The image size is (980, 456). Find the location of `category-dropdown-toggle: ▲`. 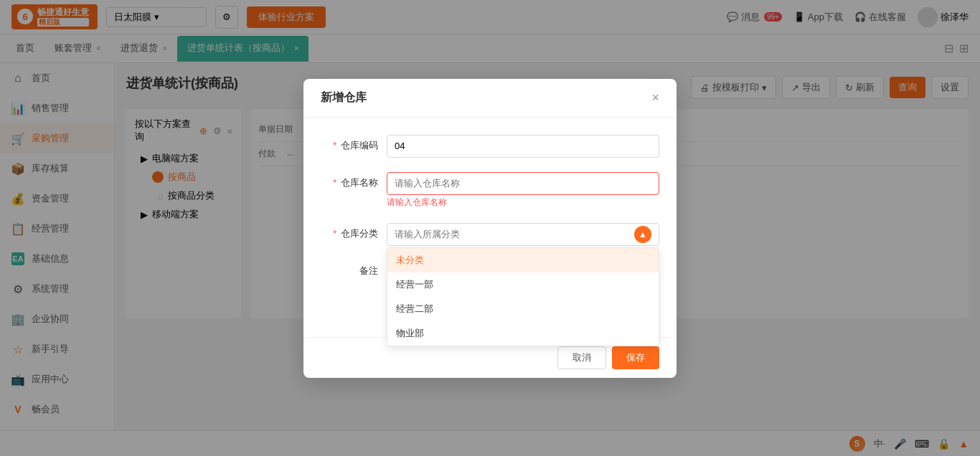

category-dropdown-toggle: ▲ is located at coordinates (643, 234).